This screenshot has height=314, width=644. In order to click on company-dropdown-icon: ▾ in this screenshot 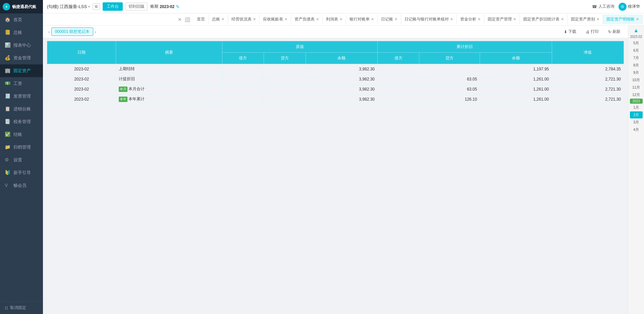, I will do `click(89, 7)`.